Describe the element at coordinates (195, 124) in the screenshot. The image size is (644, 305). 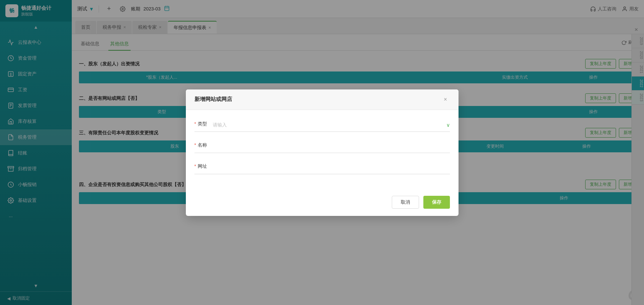
I see `required-marker-type: *` at that location.